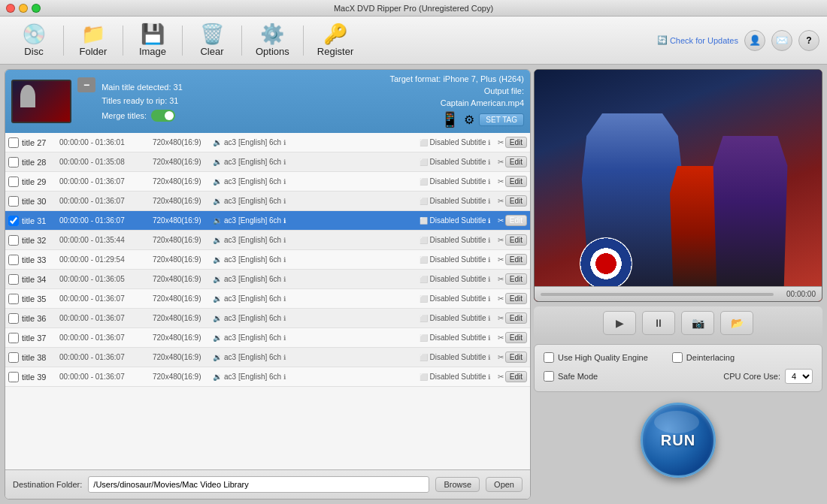  Describe the element at coordinates (549, 358) in the screenshot. I see `high-quality-checkbox` at that location.